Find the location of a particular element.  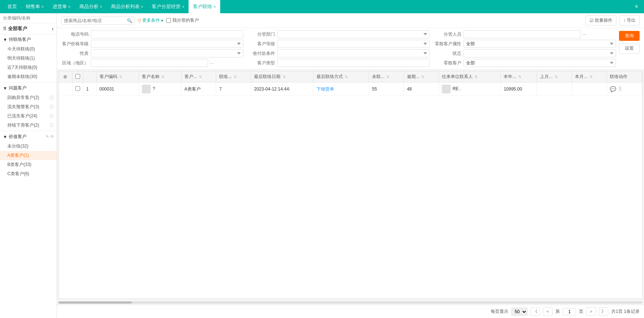

sidebar-item-class-c: C类客户(6) is located at coordinates (28, 174).